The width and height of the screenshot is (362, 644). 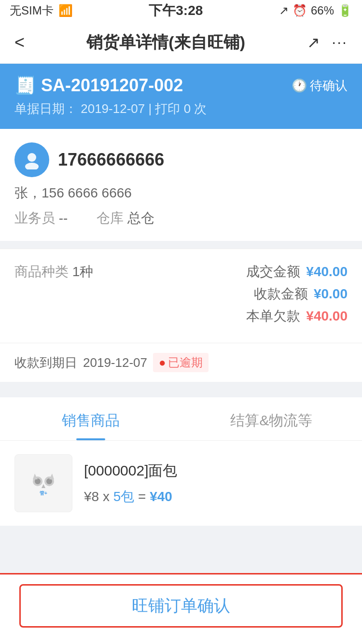 I want to click on status-time: 下午3:28, so click(x=176, y=11).